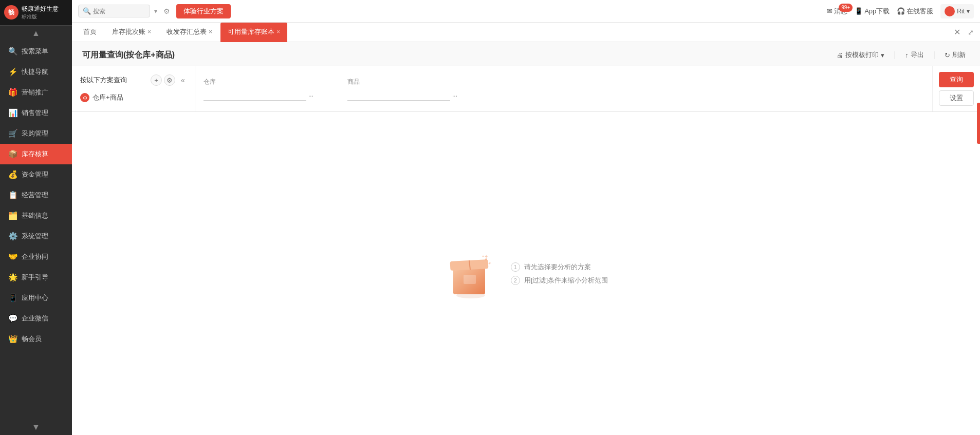 The height and width of the screenshot is (435, 980). I want to click on export-icon: ↑, so click(907, 55).